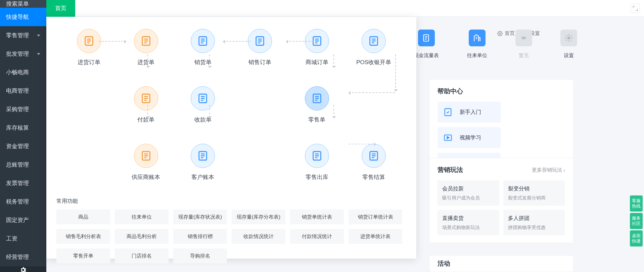 This screenshot has width=644, height=272. Describe the element at coordinates (23, 238) in the screenshot. I see `sidebar-item-12: 工资` at that location.